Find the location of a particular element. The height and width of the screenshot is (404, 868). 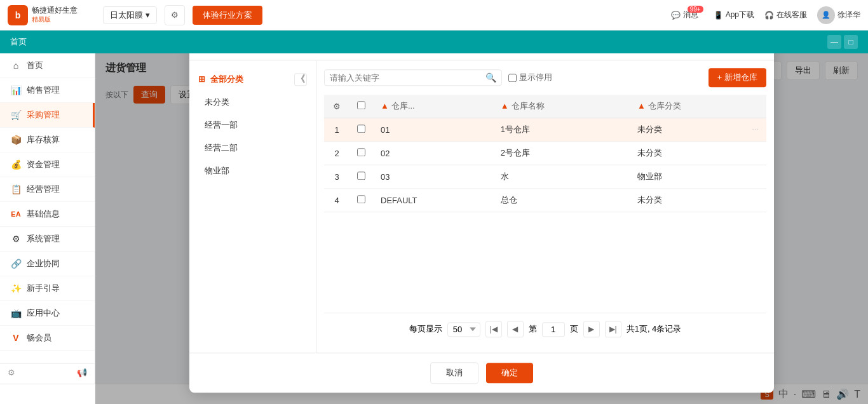

sidebar-item-system: ⚙ 系统管理 is located at coordinates (47, 239).